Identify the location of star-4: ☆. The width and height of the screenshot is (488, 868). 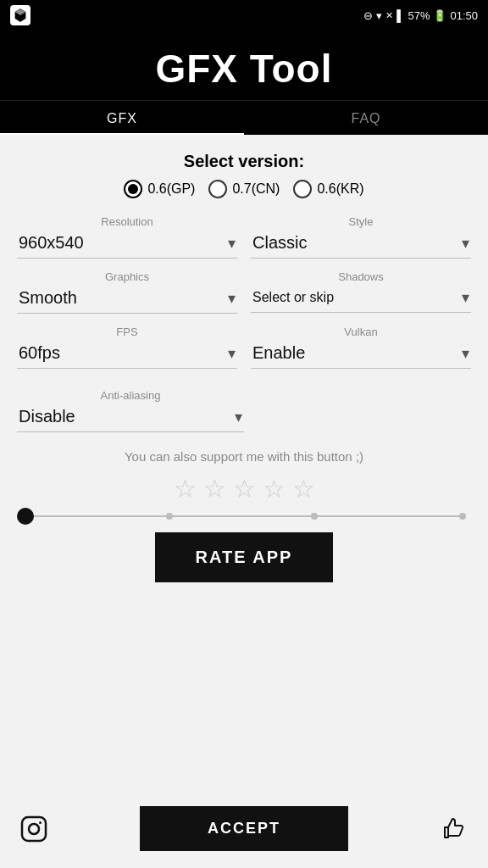
(274, 488).